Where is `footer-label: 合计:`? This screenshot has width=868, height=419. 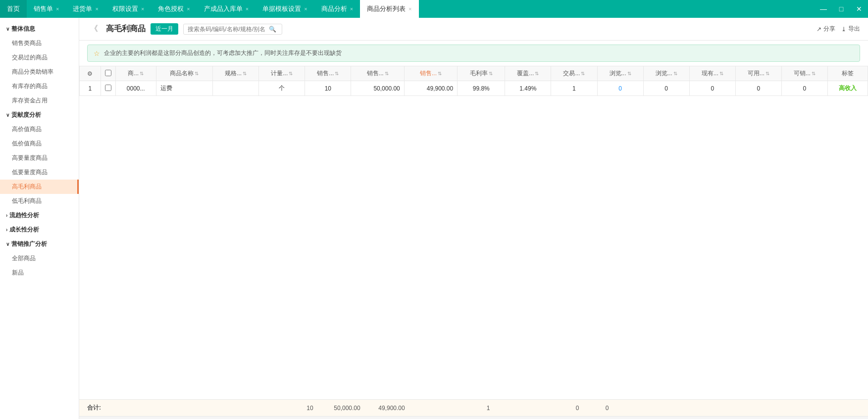 footer-label: 合计: is located at coordinates (102, 408).